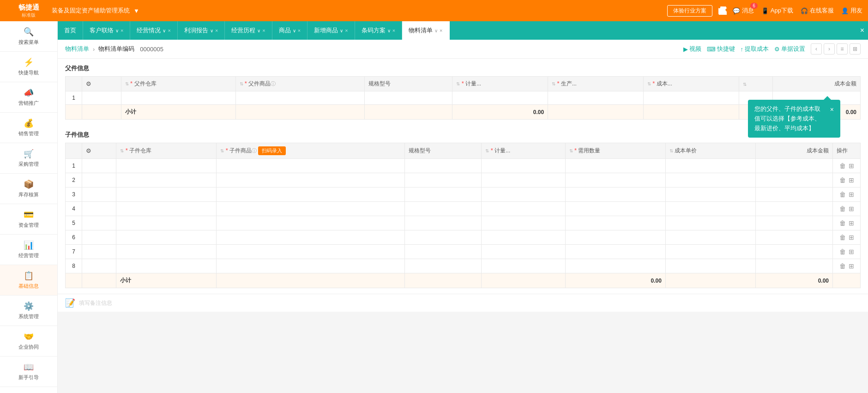  I want to click on child-row-5-delete-icon: 🗑, so click(843, 223).